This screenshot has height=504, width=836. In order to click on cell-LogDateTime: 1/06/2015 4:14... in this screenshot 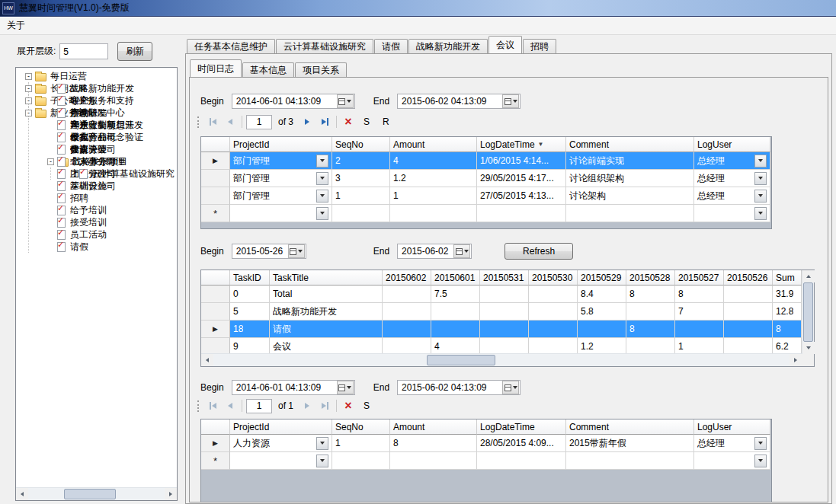, I will do `click(521, 161)`.